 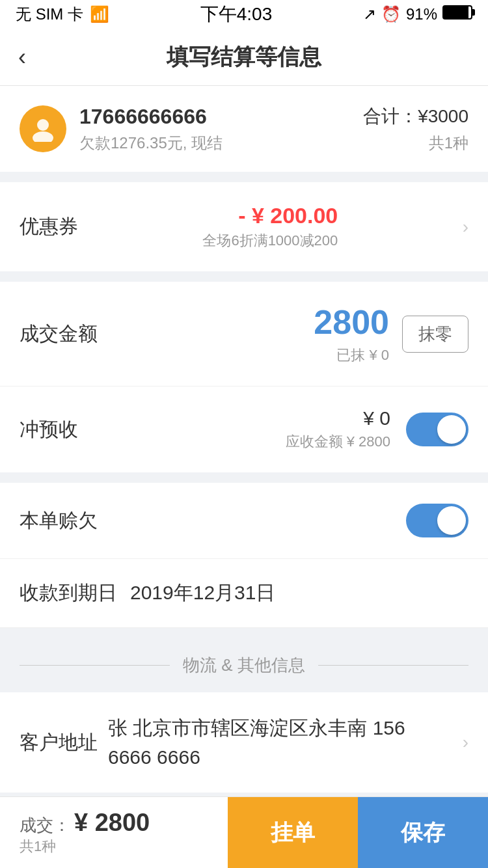 I want to click on toggle-knob, so click(x=452, y=429).